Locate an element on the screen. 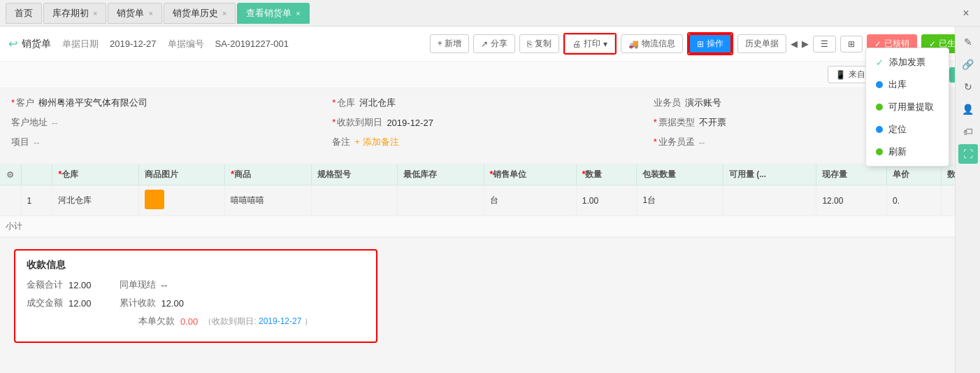 Image resolution: width=980 pixels, height=373 pixels. form-row-2: 客户地址 -- 收款到期日 2019-12-27 票据类型 不开票 is located at coordinates (490, 122).